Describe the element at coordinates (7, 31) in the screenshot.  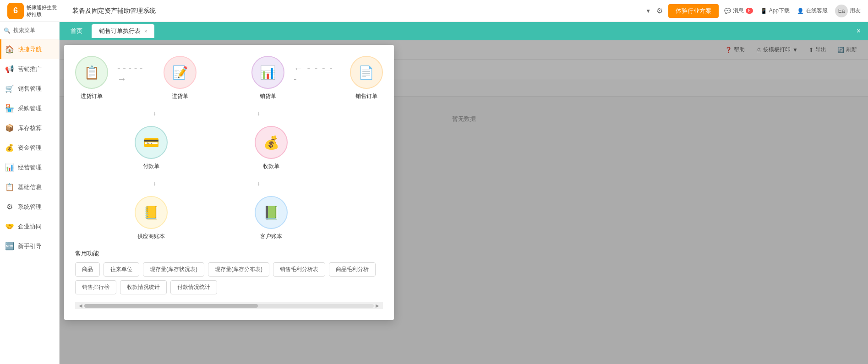
I see `search-icon: 🔍` at that location.